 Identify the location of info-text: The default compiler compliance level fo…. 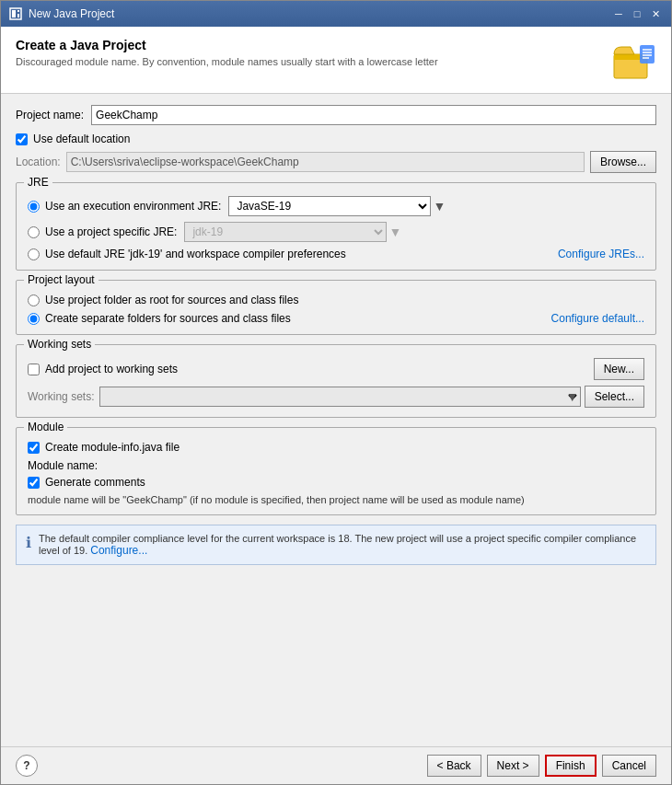
(342, 545).